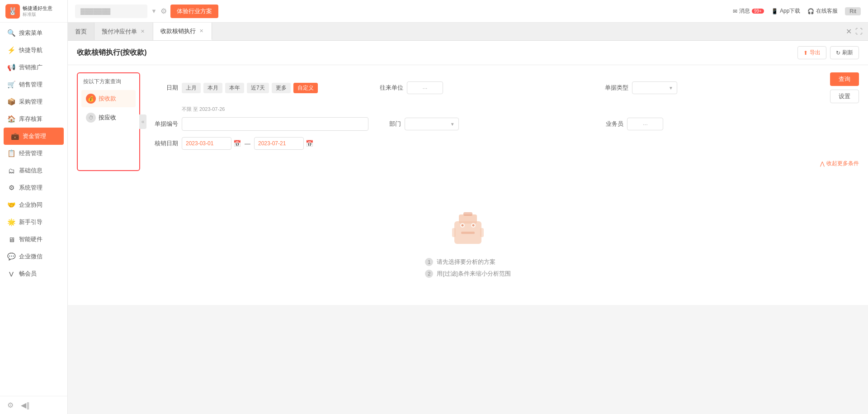 The width and height of the screenshot is (868, 414). Describe the element at coordinates (108, 99) in the screenshot. I see `filter-by-receipt: 💰 按收款` at that location.